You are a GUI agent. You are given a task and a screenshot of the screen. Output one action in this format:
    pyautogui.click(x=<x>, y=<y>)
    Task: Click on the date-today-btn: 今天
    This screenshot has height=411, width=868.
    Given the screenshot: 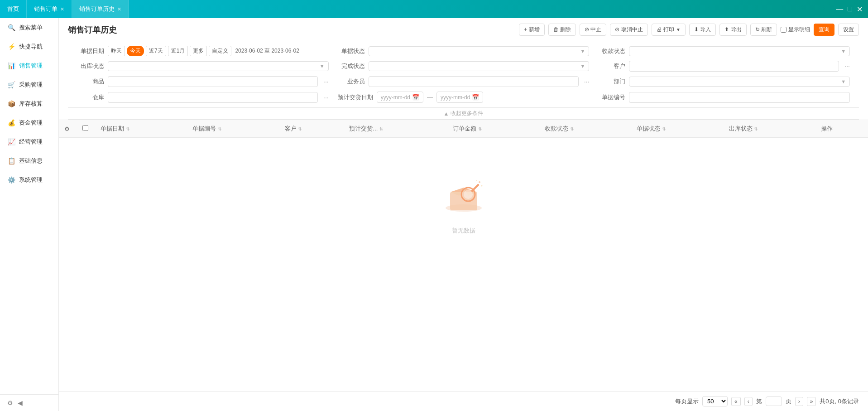 What is the action you would take?
    pyautogui.click(x=135, y=51)
    